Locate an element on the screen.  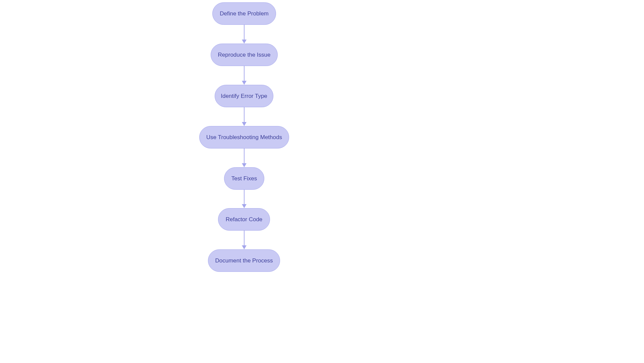
node-define-problem: Define the Problem is located at coordinates (244, 13).